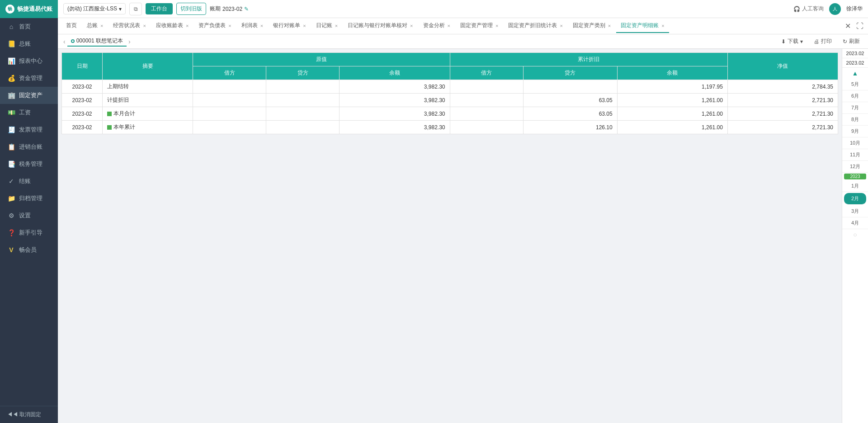 Image resolution: width=868 pixels, height=423 pixels. I want to click on sidebar-item-ledger: 📒 总账, so click(29, 44).